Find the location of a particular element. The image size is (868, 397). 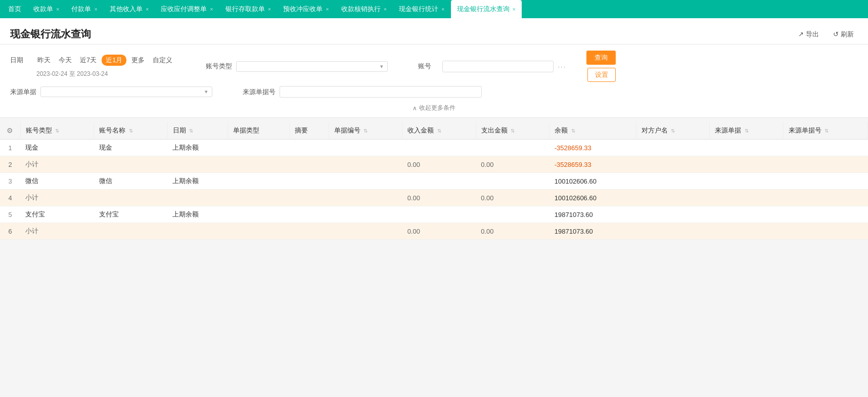

account-type-label: 账号类型 is located at coordinates (219, 66).